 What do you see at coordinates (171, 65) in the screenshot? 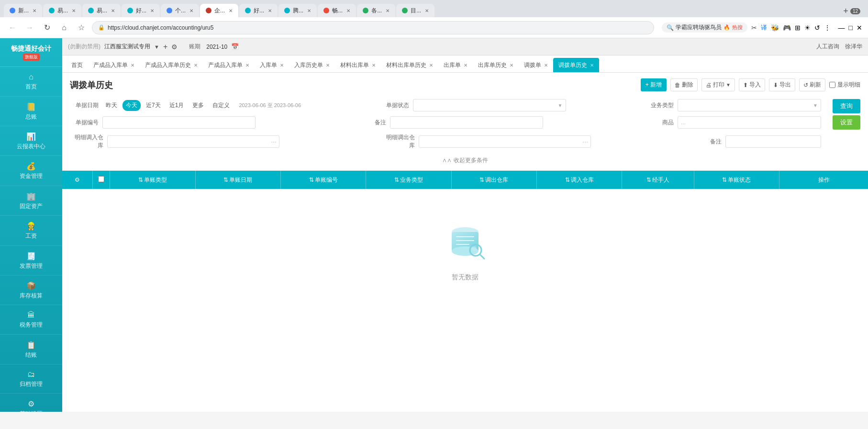
I see `content-tab-purchase-in-hist: 产成品入库单历史 ✕` at bounding box center [171, 65].